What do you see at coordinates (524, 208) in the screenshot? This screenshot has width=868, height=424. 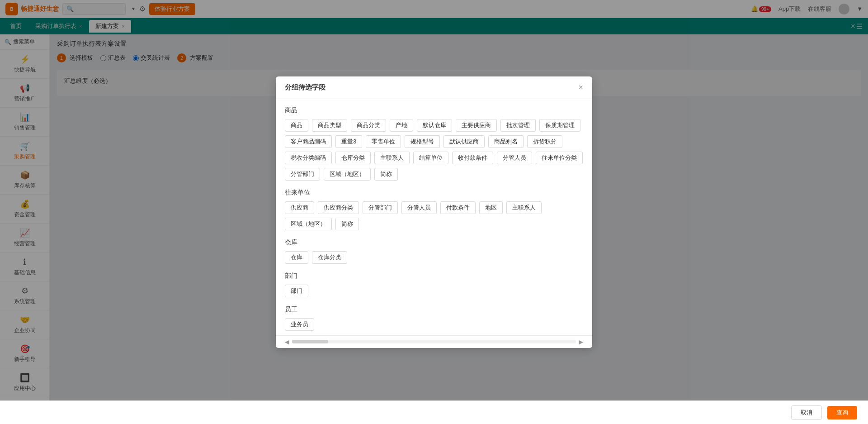 I see `field-tag-1-6: 主联系人` at bounding box center [524, 208].